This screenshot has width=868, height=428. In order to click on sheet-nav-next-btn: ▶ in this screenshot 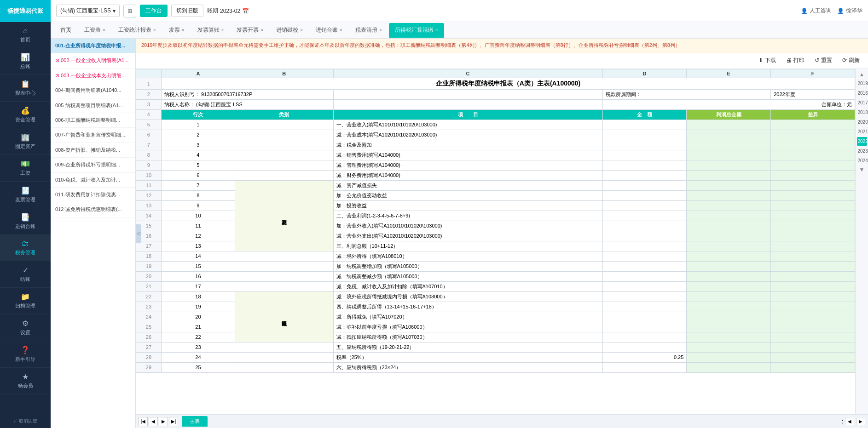, I will do `click(163, 422)`.